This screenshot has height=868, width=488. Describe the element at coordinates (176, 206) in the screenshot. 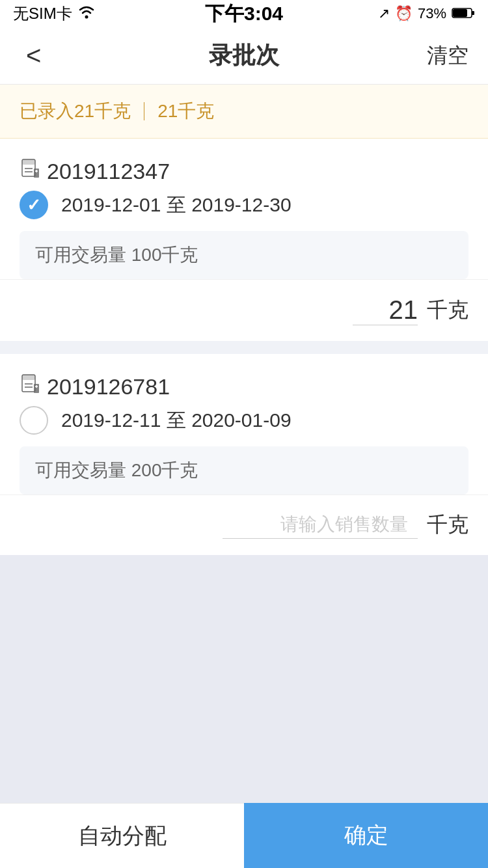

I see `batch-date-1: 2019-12-01 至 2019-12-30` at that location.